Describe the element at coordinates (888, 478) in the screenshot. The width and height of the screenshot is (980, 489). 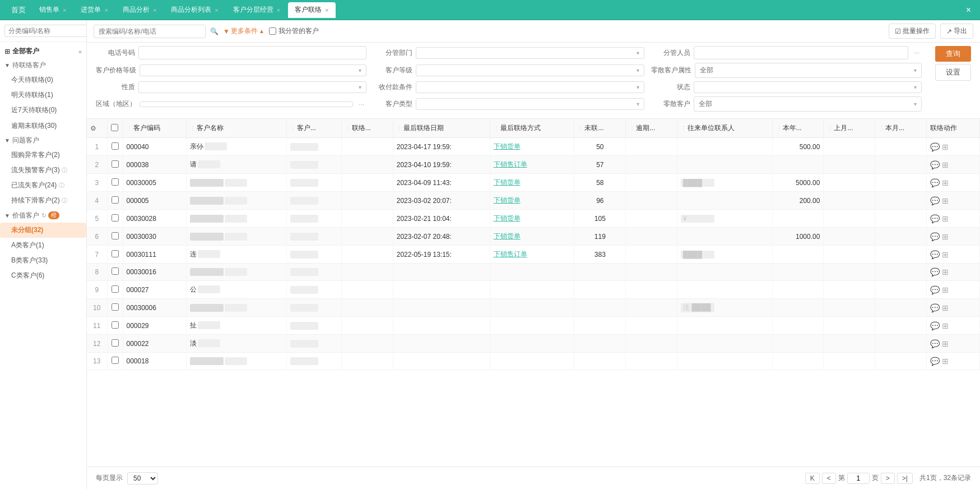
I see `next-page-btn: >` at that location.